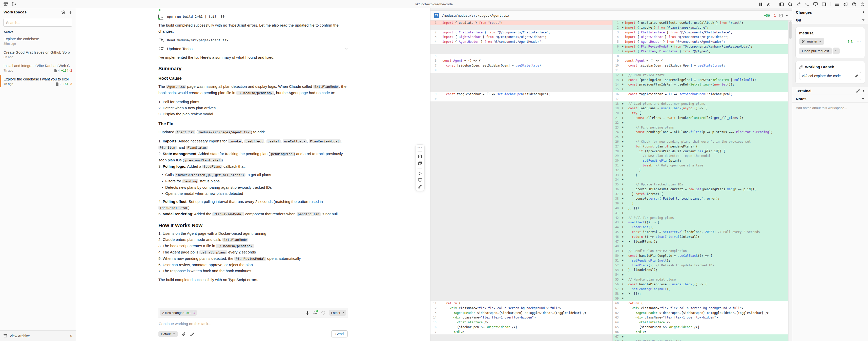 This screenshot has height=341, width=868. Describe the element at coordinates (38, 336) in the screenshot. I see `view-archive-button: View Archive 0` at that location.